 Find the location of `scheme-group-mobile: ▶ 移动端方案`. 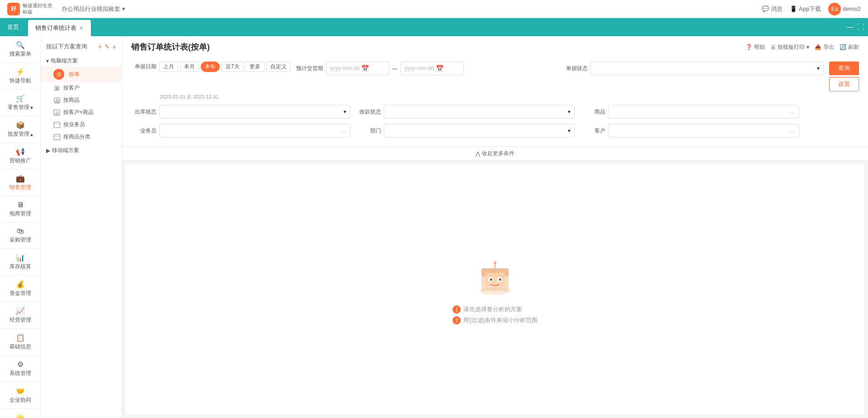

scheme-group-mobile: ▶ 移动端方案 is located at coordinates (81, 150).